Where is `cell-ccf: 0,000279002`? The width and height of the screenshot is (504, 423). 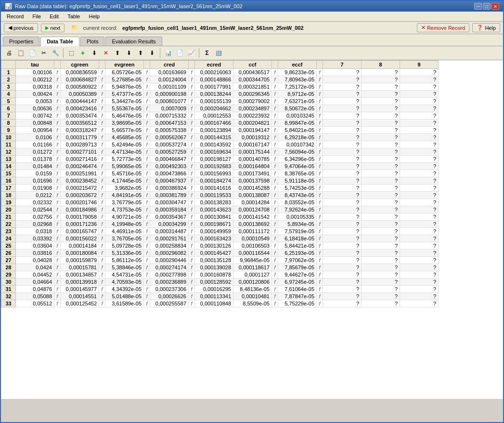
cell-ccf: 0,000279002 is located at coordinates (253, 101).